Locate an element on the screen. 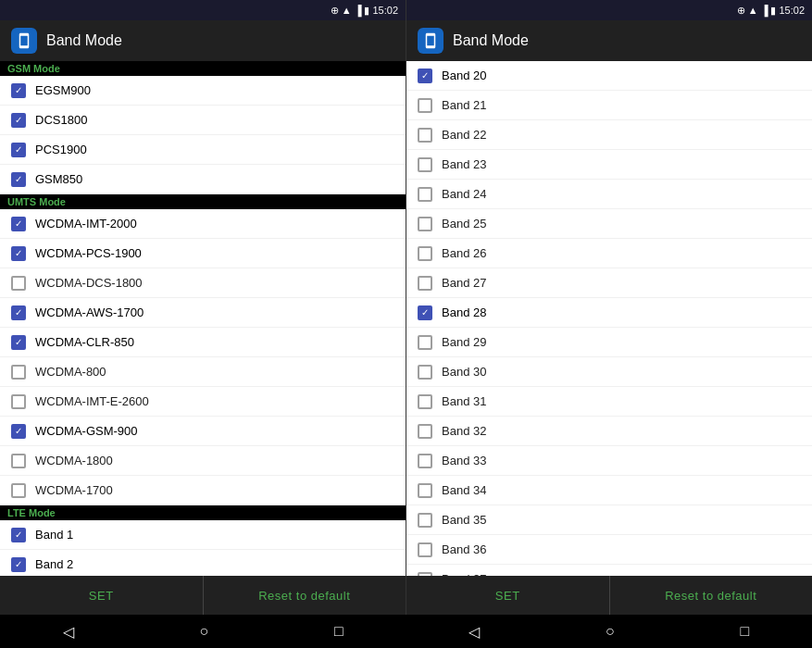  time-right: 15:02 is located at coordinates (792, 10).